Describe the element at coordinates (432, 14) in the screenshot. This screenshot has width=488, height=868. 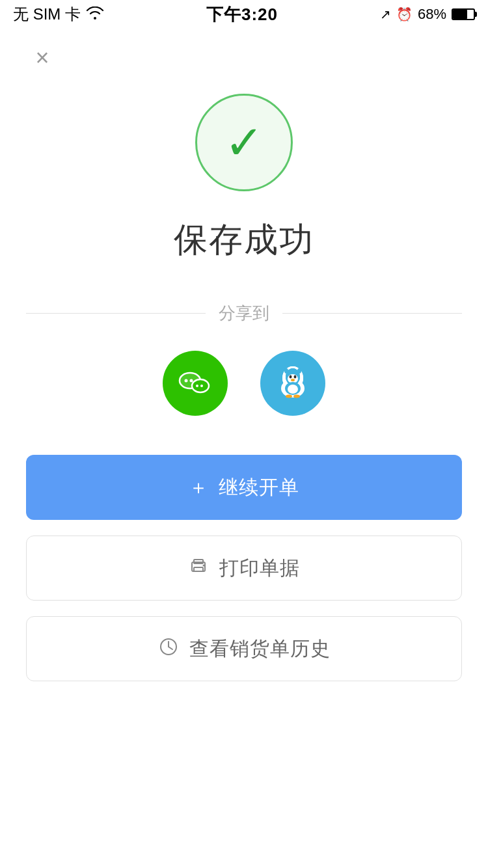
I see `battery-label: 68%` at that location.